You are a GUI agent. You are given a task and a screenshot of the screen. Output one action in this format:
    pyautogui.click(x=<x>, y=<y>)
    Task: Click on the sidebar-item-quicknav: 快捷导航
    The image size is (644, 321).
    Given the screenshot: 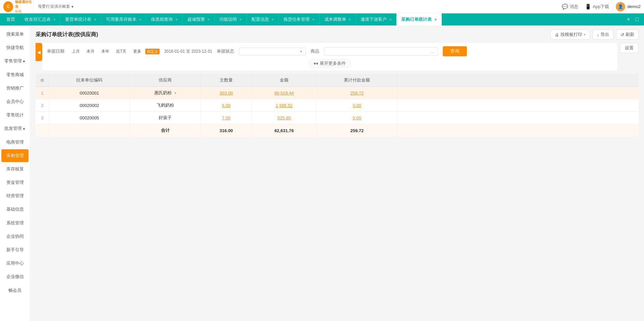 What is the action you would take?
    pyautogui.click(x=15, y=48)
    